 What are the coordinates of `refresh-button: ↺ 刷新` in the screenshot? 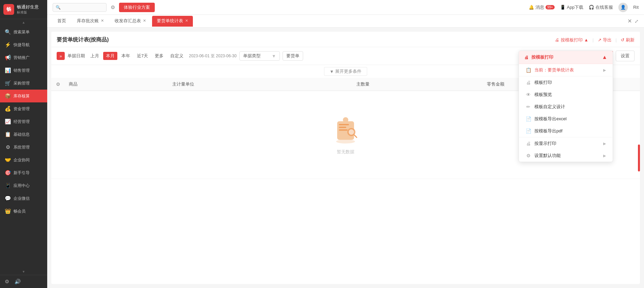 It's located at (628, 40).